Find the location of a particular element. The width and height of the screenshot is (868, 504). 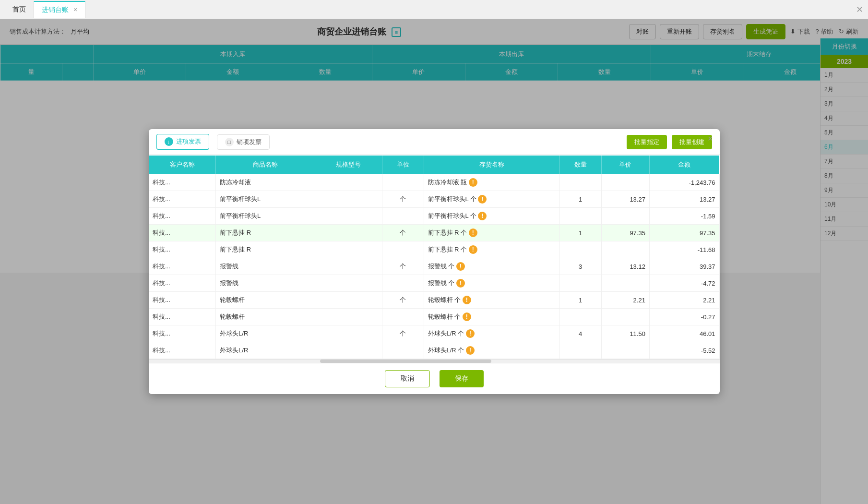

tab-bar: 首页 进销台账 × ✕ is located at coordinates (434, 10).